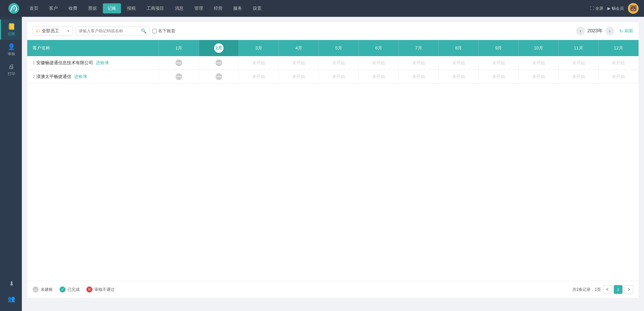 Image resolution: width=644 pixels, height=311 pixels. Describe the element at coordinates (92, 8) in the screenshot. I see `nav-invoice: 票据` at that location.